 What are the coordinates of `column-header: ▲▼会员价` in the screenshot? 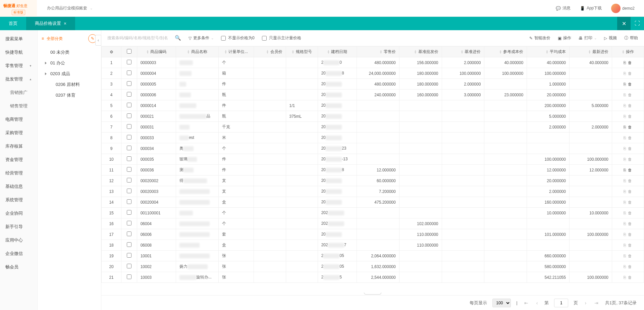 It's located at (270, 52).